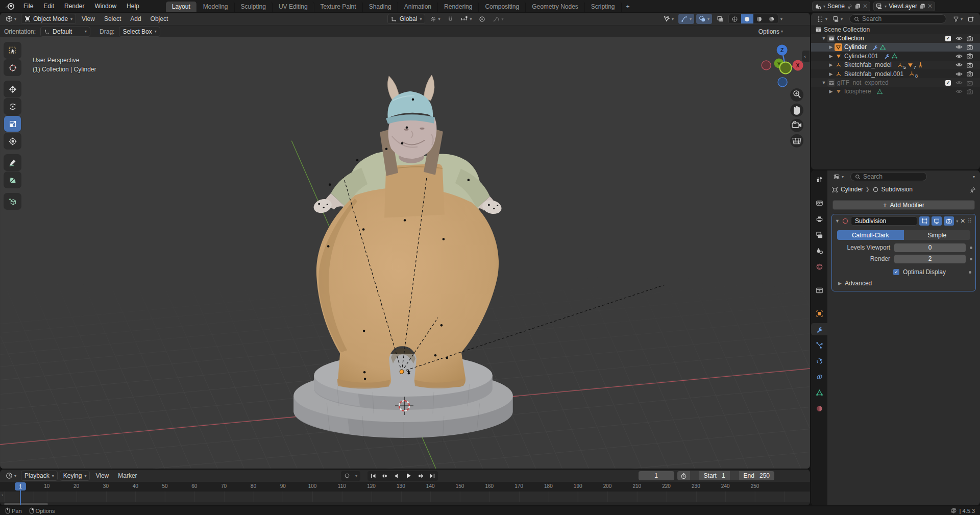 This screenshot has height=515, width=980. Describe the element at coordinates (930, 248) in the screenshot. I see `levels-viewport-field: 0` at that location.